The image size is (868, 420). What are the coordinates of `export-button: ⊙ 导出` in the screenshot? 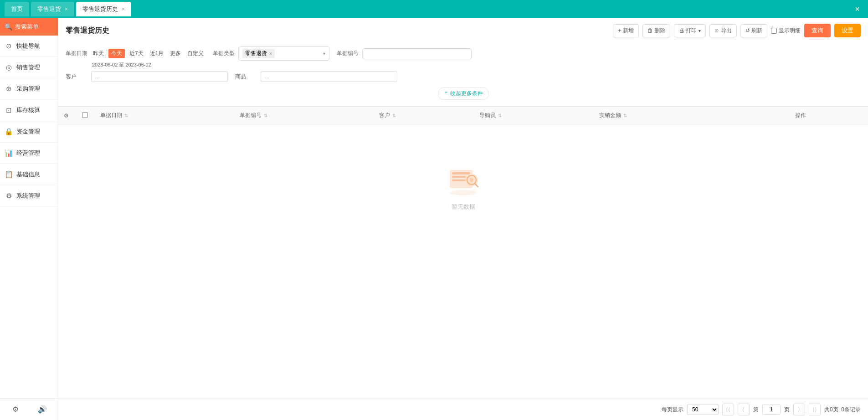 It's located at (723, 31).